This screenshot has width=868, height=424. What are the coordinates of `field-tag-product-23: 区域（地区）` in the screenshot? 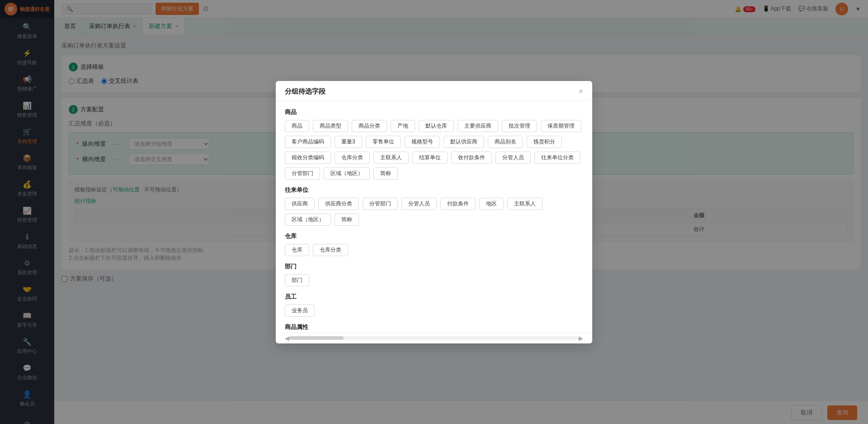 It's located at (347, 174).